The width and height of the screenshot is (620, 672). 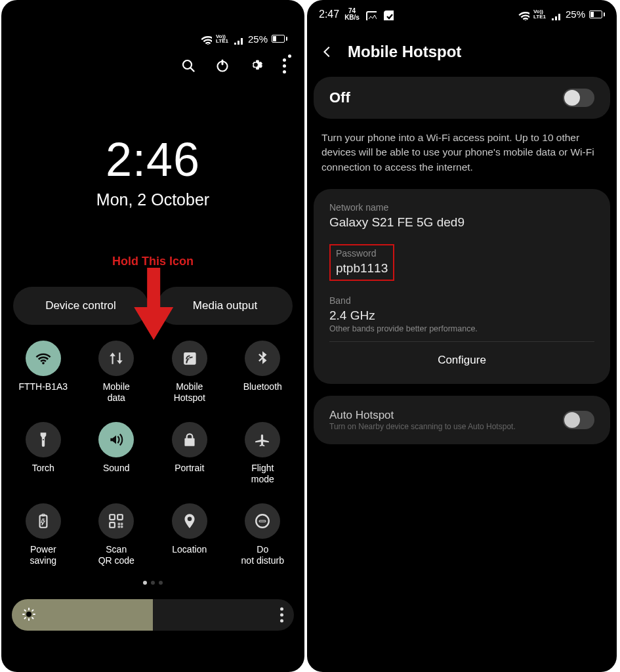 I want to click on device-control-button: Device control, so click(x=81, y=306).